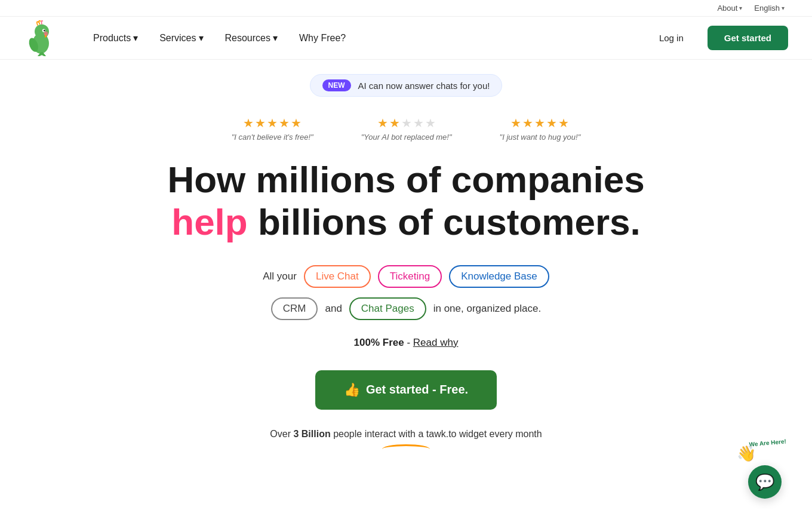  What do you see at coordinates (783, 8) in the screenshot?
I see `language-chevron-icon: ▾` at bounding box center [783, 8].